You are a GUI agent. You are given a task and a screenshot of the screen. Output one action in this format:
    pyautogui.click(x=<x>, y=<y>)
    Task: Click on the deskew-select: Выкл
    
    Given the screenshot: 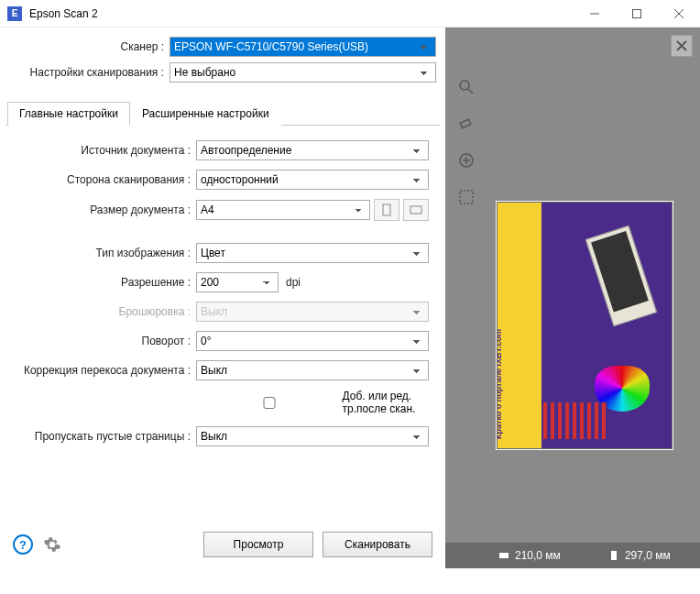 What is the action you would take?
    pyautogui.click(x=312, y=370)
    